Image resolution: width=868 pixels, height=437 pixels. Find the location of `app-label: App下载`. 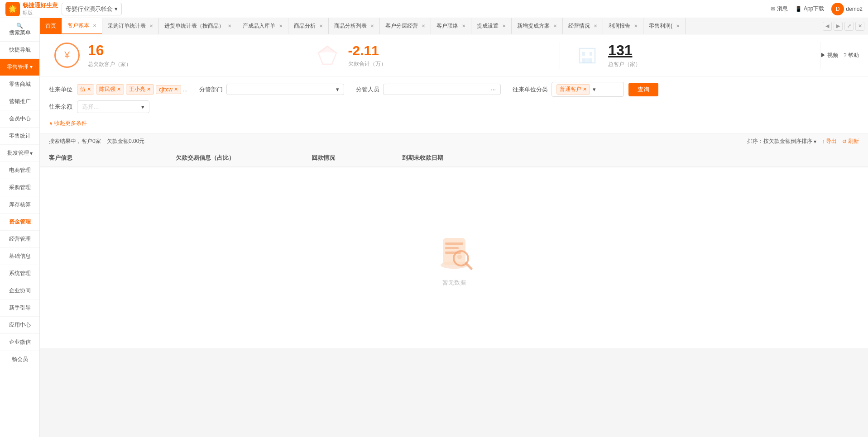

app-label: App下载 is located at coordinates (814, 9).